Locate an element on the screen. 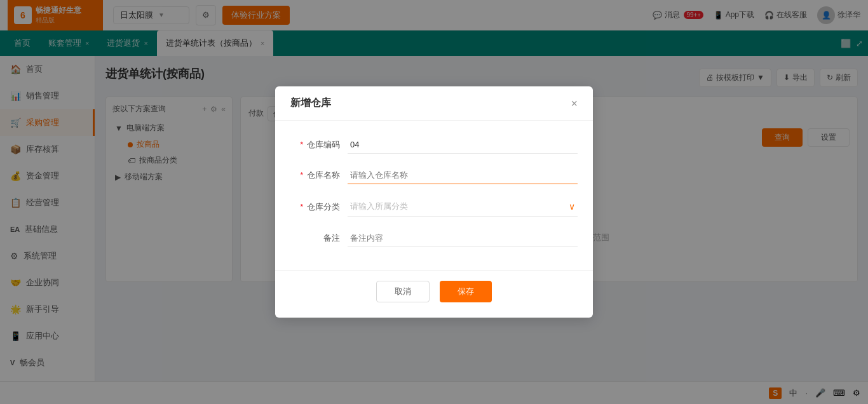 This screenshot has width=868, height=404. warehouse-category-row: * 仓库分类 请输入所属分类 ∨ is located at coordinates (434, 207).